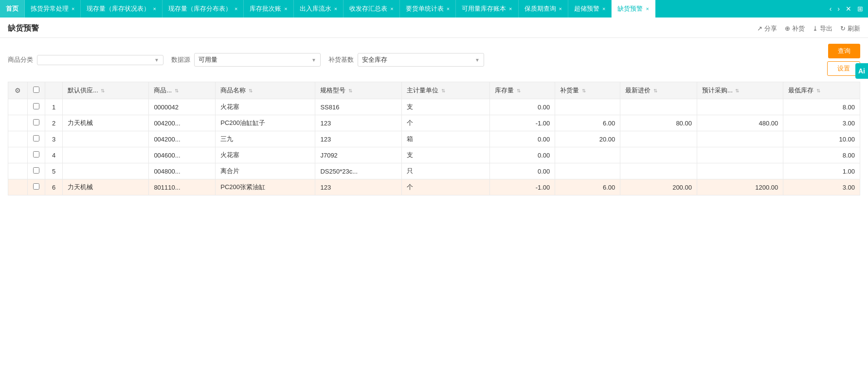 Image resolution: width=868 pixels, height=387 pixels. I want to click on col-est-purchase-label: 预计采购..., so click(717, 90).